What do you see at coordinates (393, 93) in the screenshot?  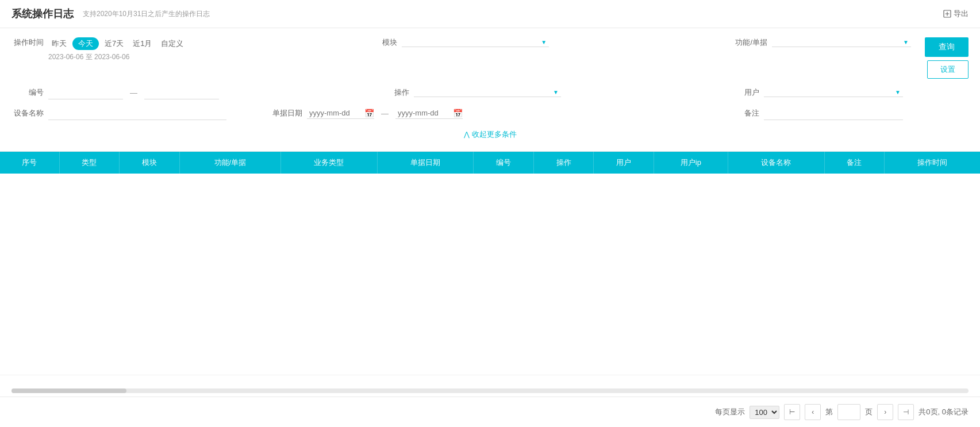 I see `operation-label: 操作` at bounding box center [393, 93].